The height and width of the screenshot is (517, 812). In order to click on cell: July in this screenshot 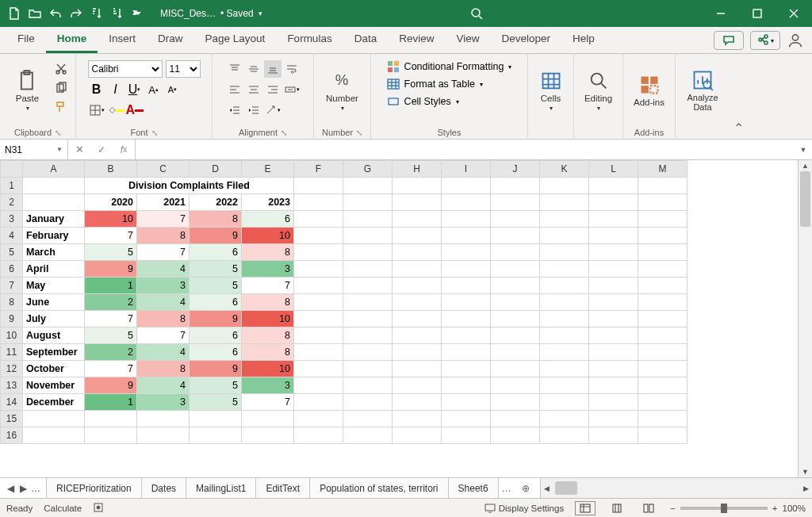, I will do `click(54, 319)`.